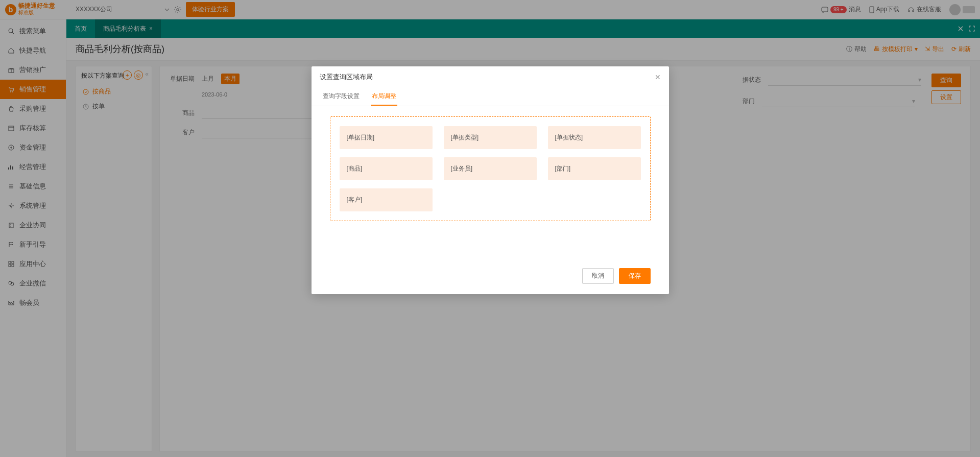 The image size is (980, 457). What do you see at coordinates (384, 97) in the screenshot?
I see `modal-tab-layout: 布局调整` at bounding box center [384, 97].